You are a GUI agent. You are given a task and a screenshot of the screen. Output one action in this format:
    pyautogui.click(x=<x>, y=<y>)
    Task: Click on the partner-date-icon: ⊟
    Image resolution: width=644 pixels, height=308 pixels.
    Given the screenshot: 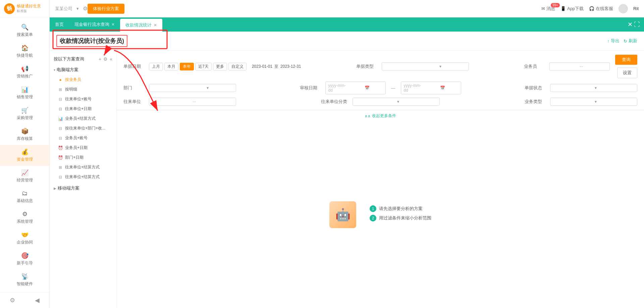 What is the action you would take?
    pyautogui.click(x=60, y=109)
    